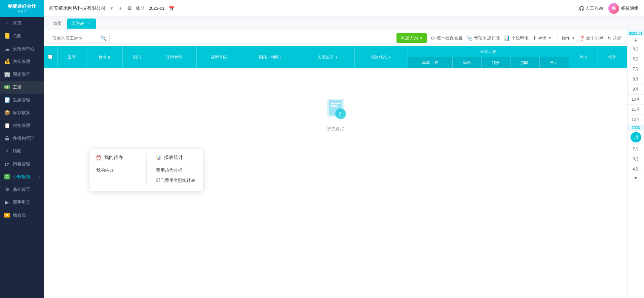  I want to click on sidebar-item-archive: 🗂 归档管理, so click(22, 164).